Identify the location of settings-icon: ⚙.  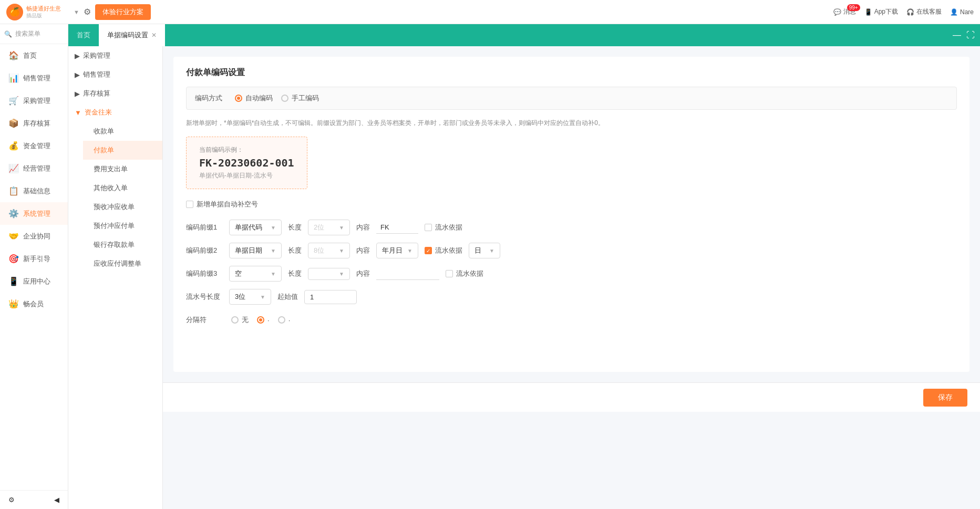
(87, 12).